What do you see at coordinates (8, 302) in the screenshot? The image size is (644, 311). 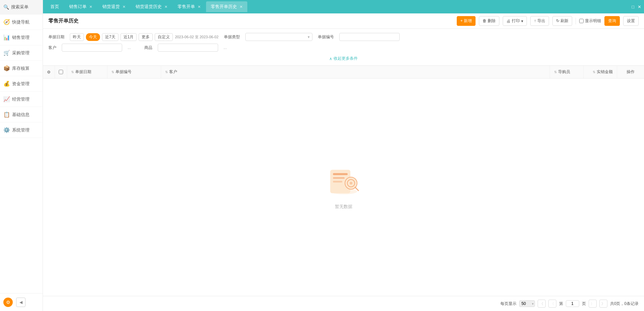 I see `settings-gear-button: ⚙` at bounding box center [8, 302].